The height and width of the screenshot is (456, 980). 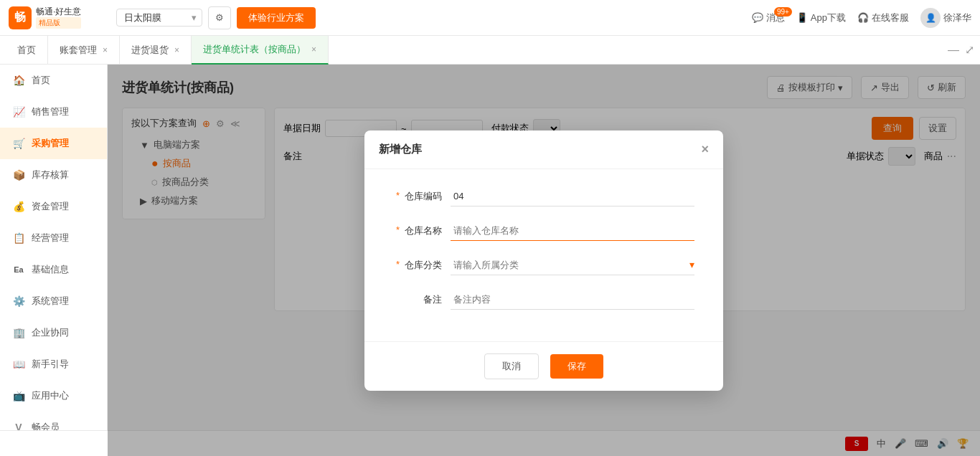 I want to click on sidebar-item-enterprise: 🏢 企业协同, so click(x=53, y=333).